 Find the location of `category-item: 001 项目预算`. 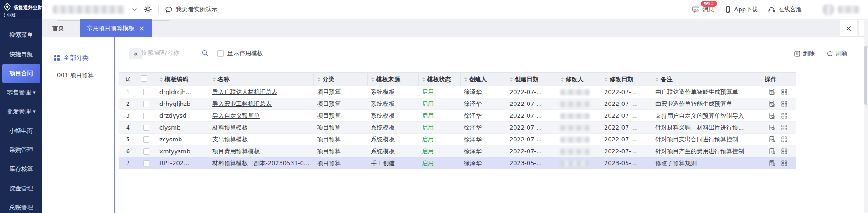

category-item: 001 项目预算 is located at coordinates (76, 75).